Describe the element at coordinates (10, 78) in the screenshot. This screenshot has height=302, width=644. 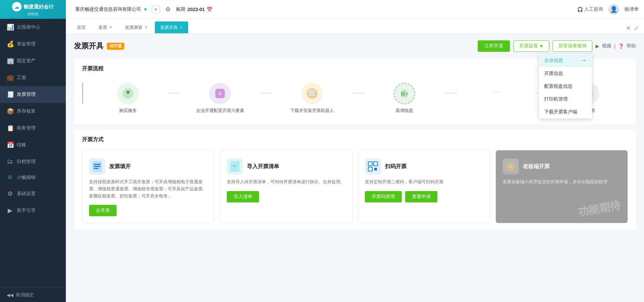
I see `salary-icon: 💼` at that location.